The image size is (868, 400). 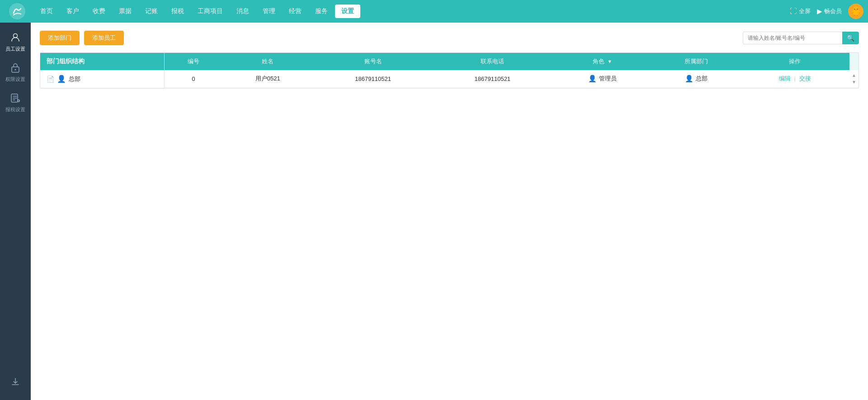 What do you see at coordinates (47, 11) in the screenshot?
I see `nav-item-home: 首页` at bounding box center [47, 11].